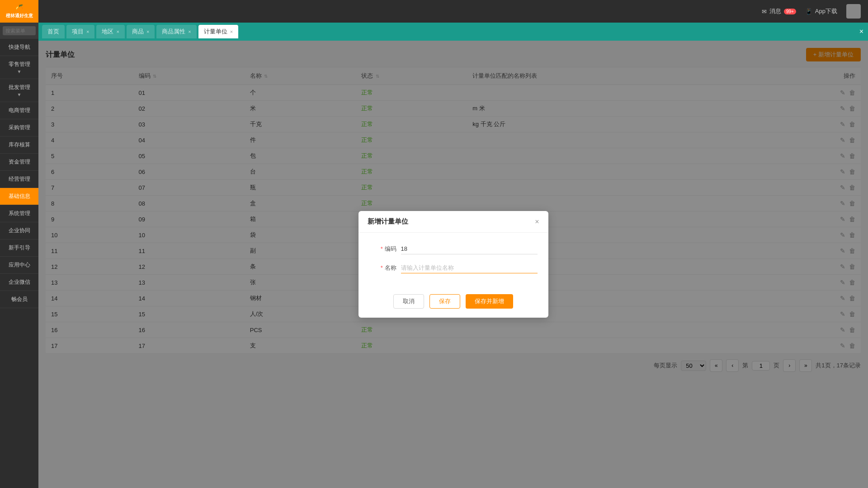 The image size is (868, 488). I want to click on modal-close-button: ×, so click(537, 222).